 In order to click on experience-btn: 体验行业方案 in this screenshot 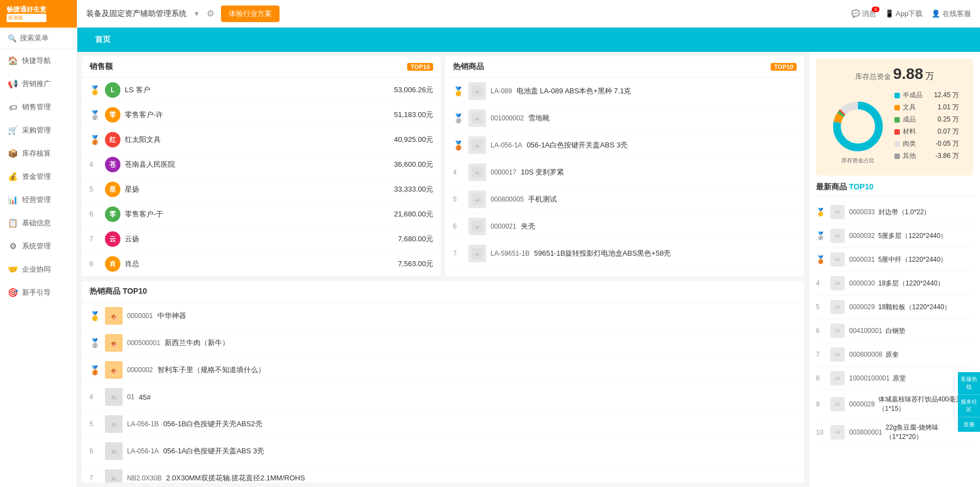, I will do `click(250, 14)`.